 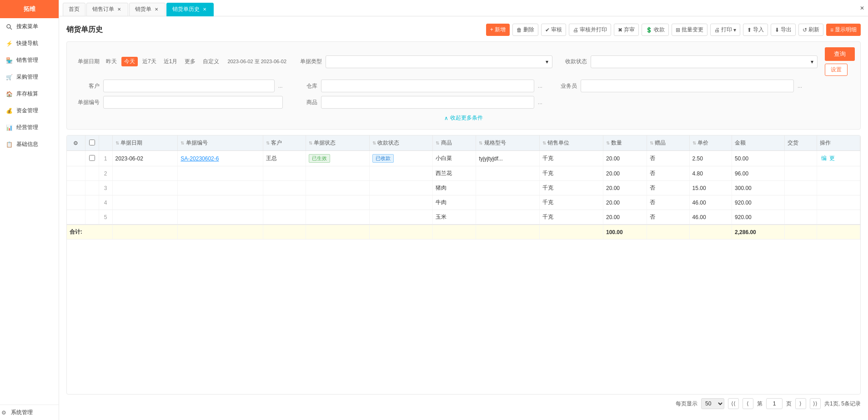 I want to click on cell-num: 2, so click(x=105, y=174).